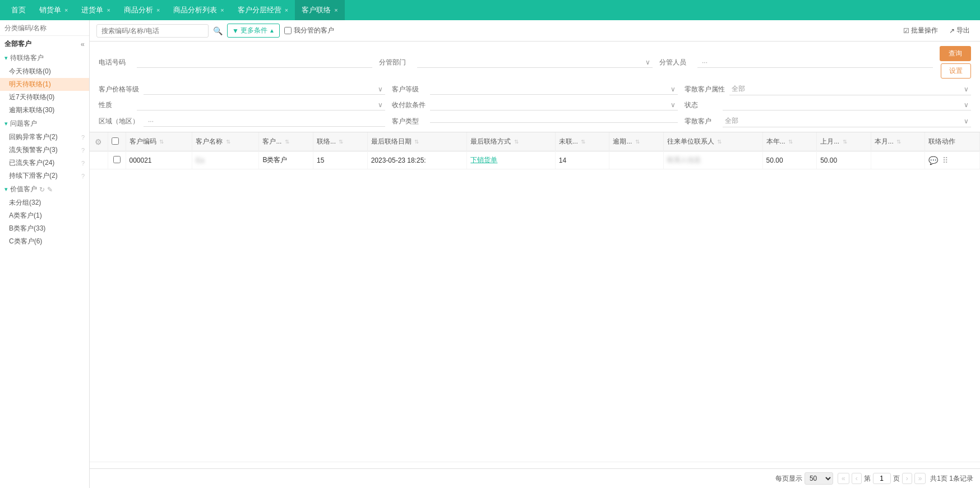 This screenshot has width=980, height=488. I want to click on sidebar-item-class-b: B类客户(33), so click(45, 229).